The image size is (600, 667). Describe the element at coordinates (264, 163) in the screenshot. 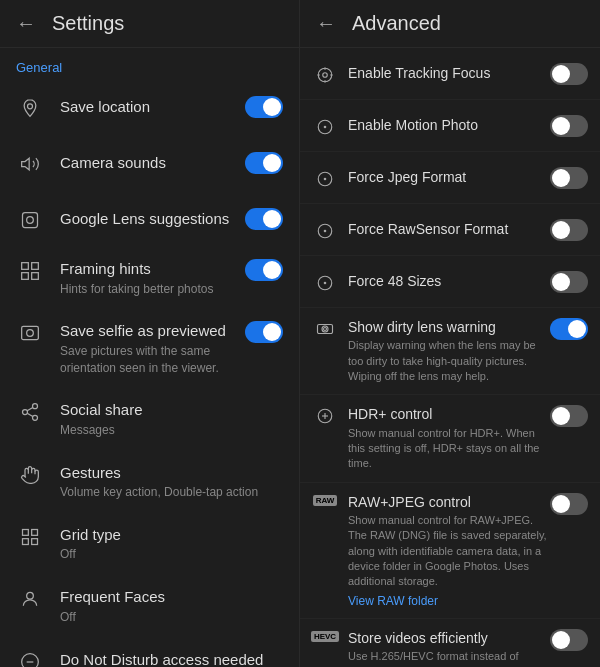

I see `camera-sounds-toggle` at that location.